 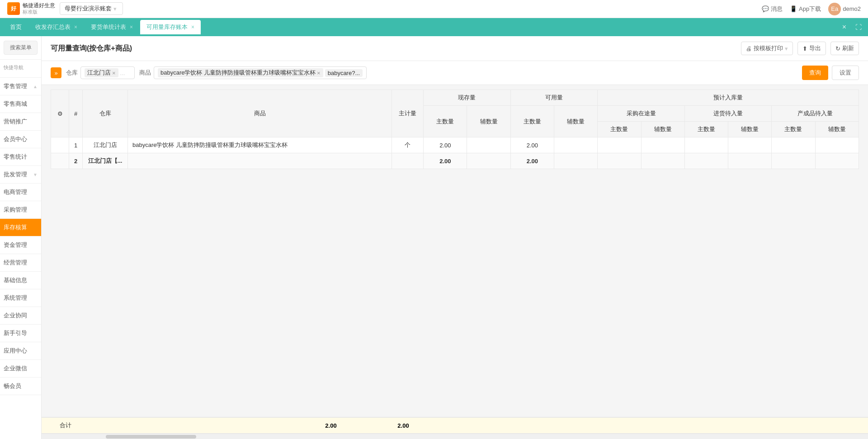 I want to click on sidebar-item-retail-mgmt: 零售管理 ▲, so click(x=21, y=87).